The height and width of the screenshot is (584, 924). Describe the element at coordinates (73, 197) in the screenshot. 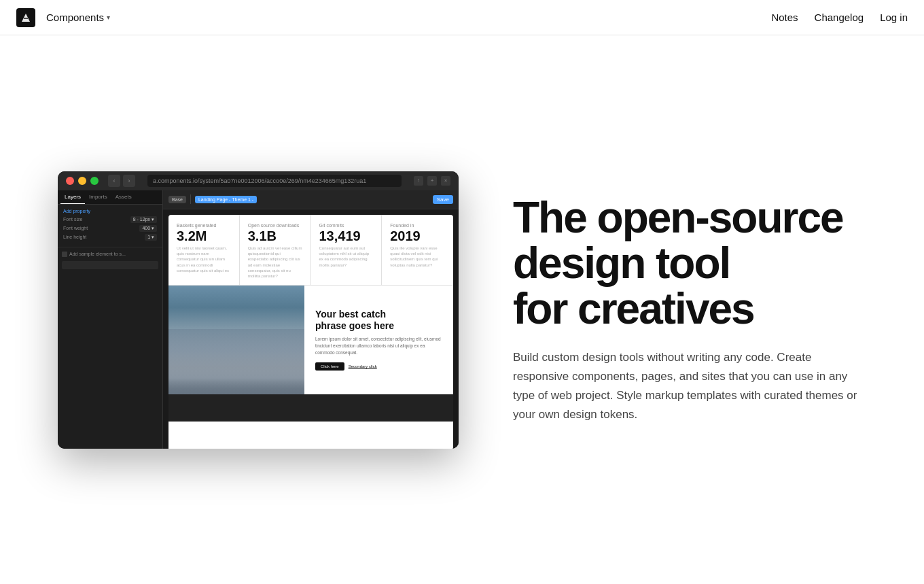

I see `panel-tab-layers: Layers` at that location.